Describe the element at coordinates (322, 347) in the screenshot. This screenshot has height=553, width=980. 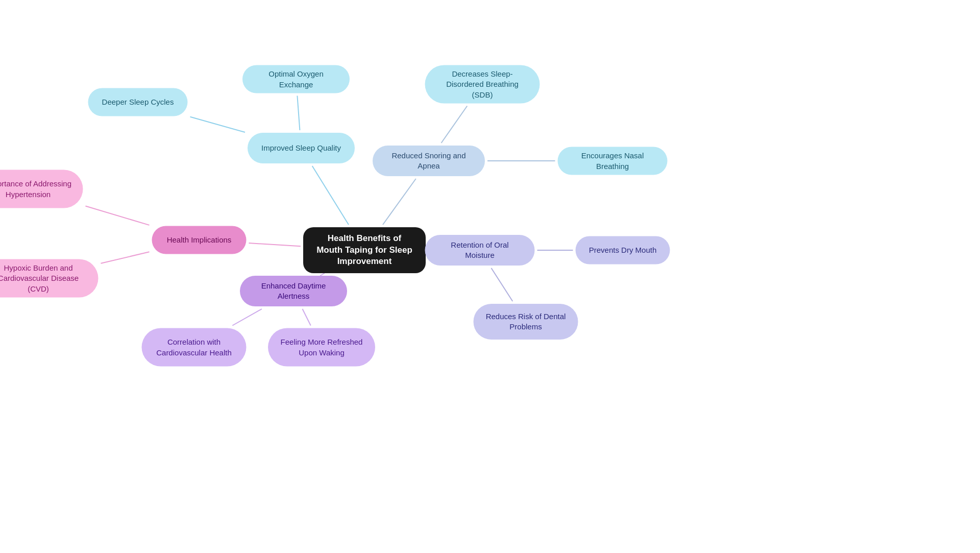
I see `node-feeling-refreshed: Feeling More Refreshed Upon Waking` at that location.